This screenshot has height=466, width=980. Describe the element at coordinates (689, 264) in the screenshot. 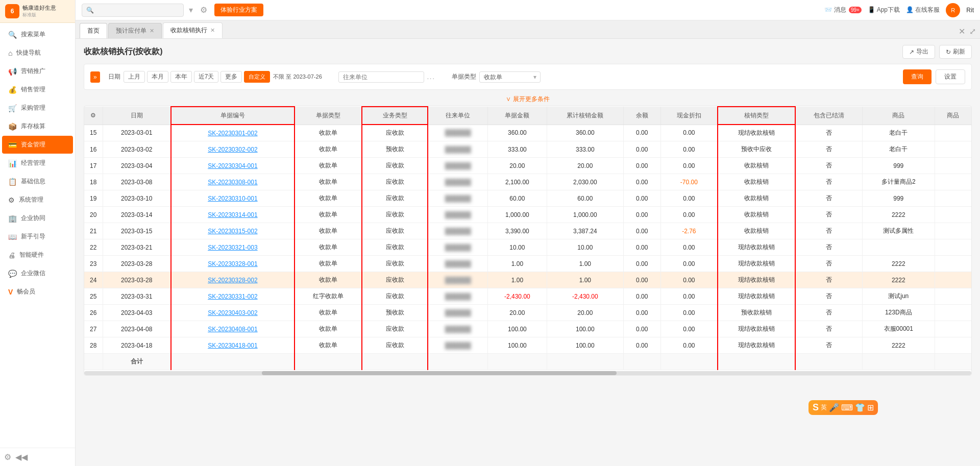

I see `cell-discount: 0.00` at that location.